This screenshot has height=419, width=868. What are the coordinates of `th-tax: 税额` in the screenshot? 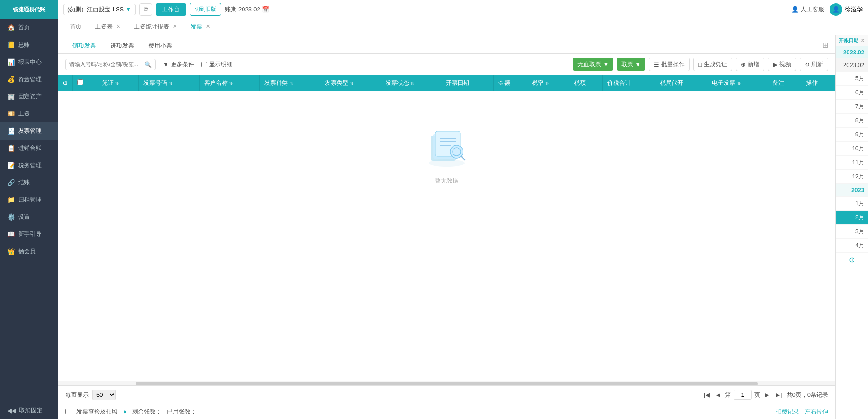 It's located at (586, 83).